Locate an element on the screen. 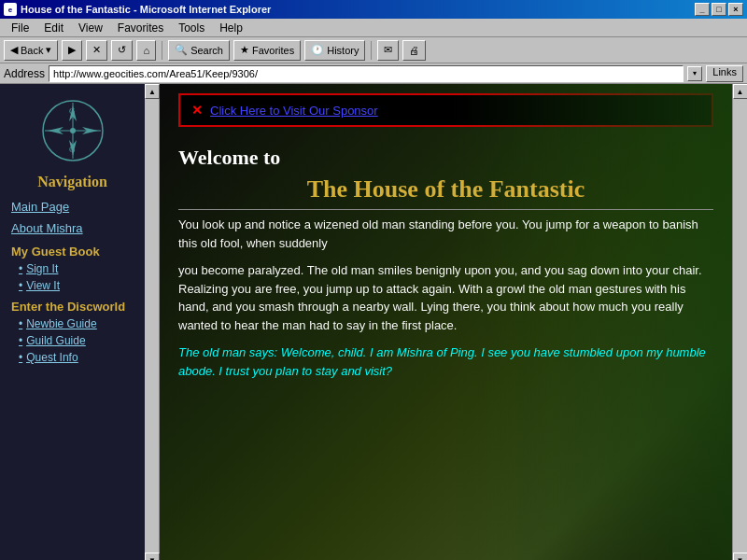  sidebar-discworld-title: Enter the Discworld is located at coordinates (73, 304).